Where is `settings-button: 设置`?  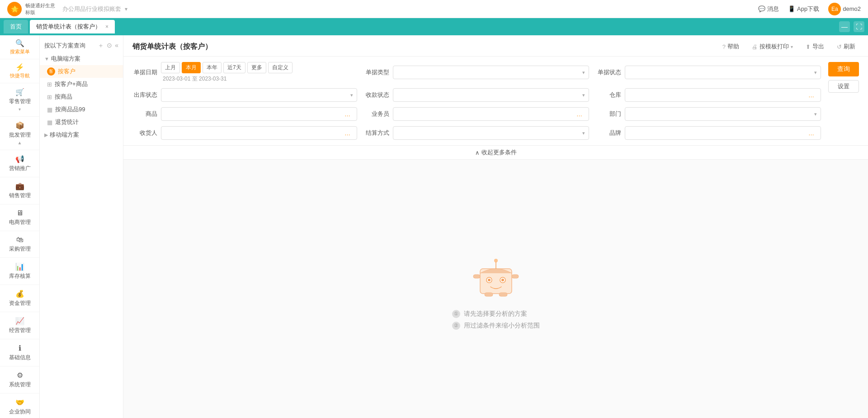 settings-button: 设置 is located at coordinates (844, 86).